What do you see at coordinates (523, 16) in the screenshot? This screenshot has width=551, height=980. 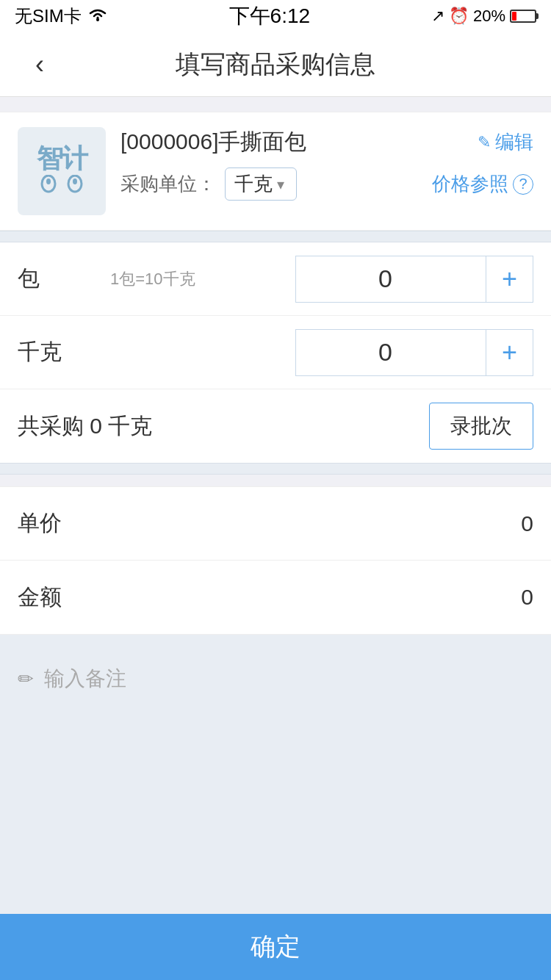 I see `battery-icon` at bounding box center [523, 16].